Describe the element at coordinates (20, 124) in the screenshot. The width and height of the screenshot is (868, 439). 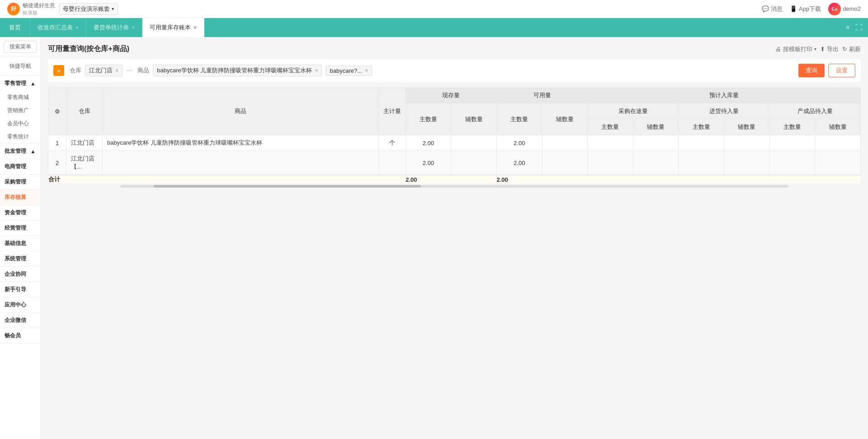
I see `sidebar-item-members: 会员中心` at that location.